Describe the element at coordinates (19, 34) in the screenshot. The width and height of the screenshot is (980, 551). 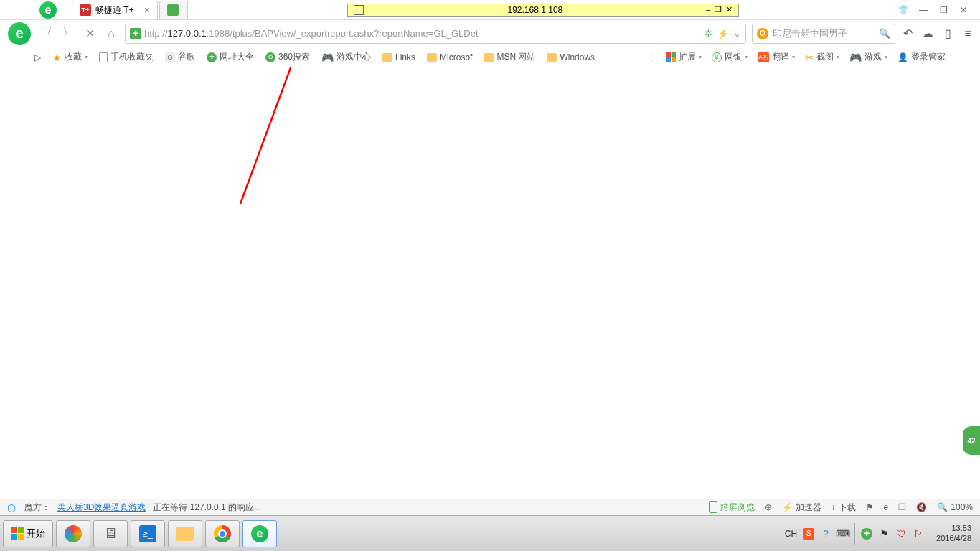
I see `browser-logo-big: e` at that location.